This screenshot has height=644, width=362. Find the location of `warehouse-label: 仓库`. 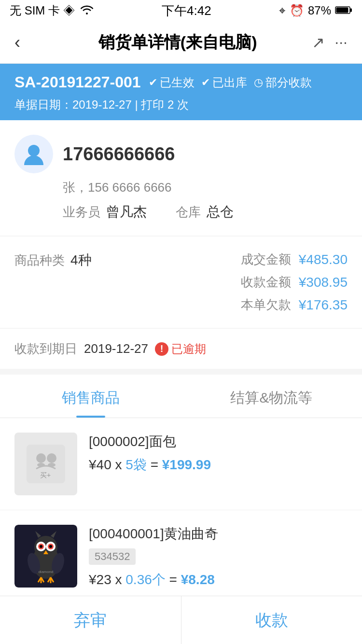

warehouse-label: 仓库 is located at coordinates (188, 212).